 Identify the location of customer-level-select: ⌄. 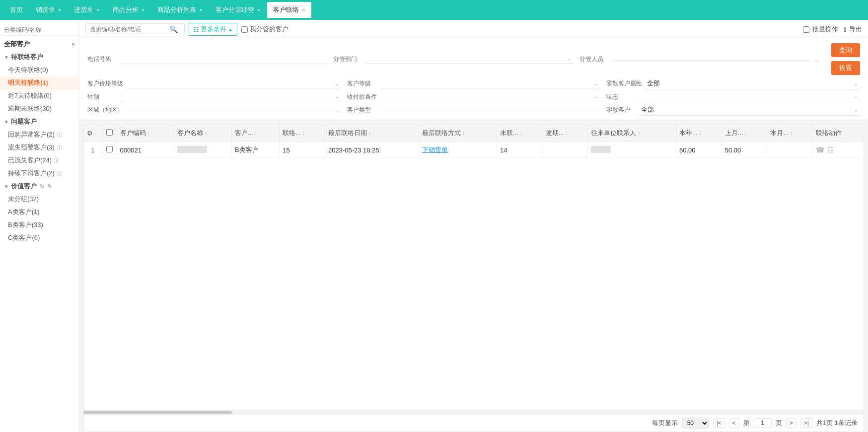
(491, 84).